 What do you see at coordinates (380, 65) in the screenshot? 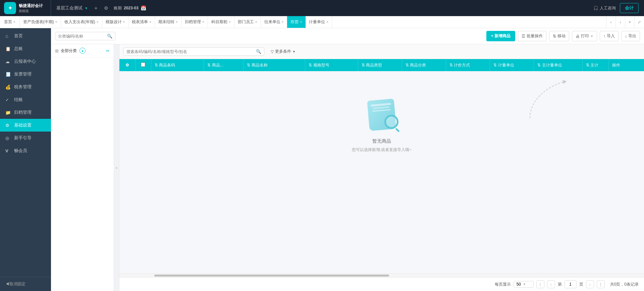
I see `col-type: ⇅ 商品类型` at bounding box center [380, 65].